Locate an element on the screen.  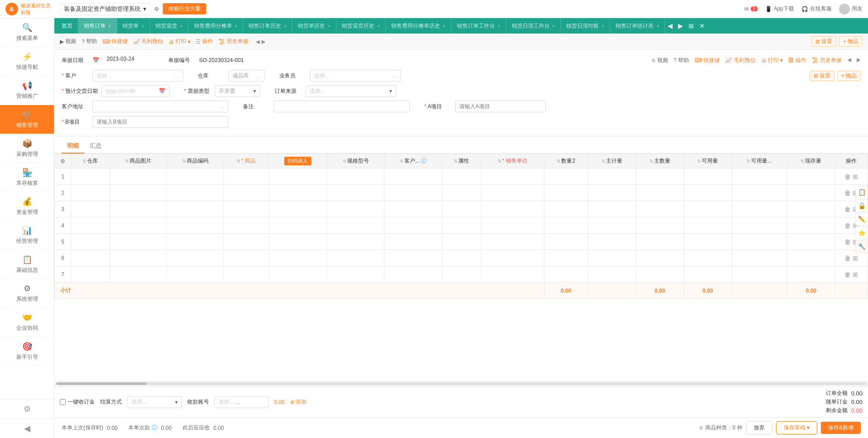
tab-invoice-history: 销货单历史 × is located at coordinates (315, 26).